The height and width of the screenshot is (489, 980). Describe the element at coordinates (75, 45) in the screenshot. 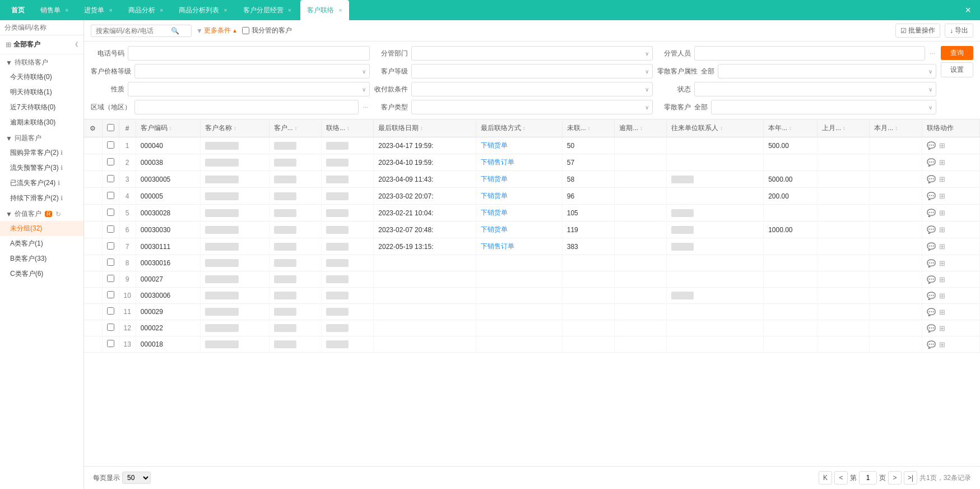

I see `sidebar-collapse-icon: 《` at that location.